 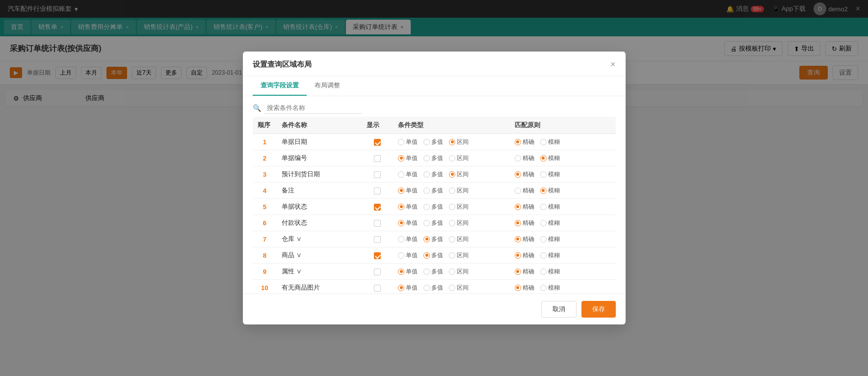 I want to click on modal-tabs: 查询字段设置 布局调整, so click(x=434, y=86).